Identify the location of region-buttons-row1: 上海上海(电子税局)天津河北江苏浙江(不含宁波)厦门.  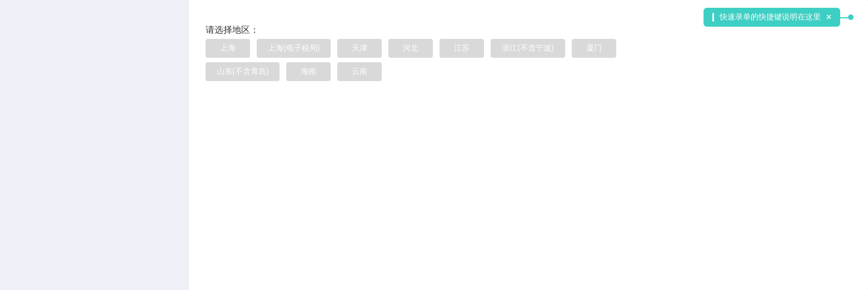
(411, 48).